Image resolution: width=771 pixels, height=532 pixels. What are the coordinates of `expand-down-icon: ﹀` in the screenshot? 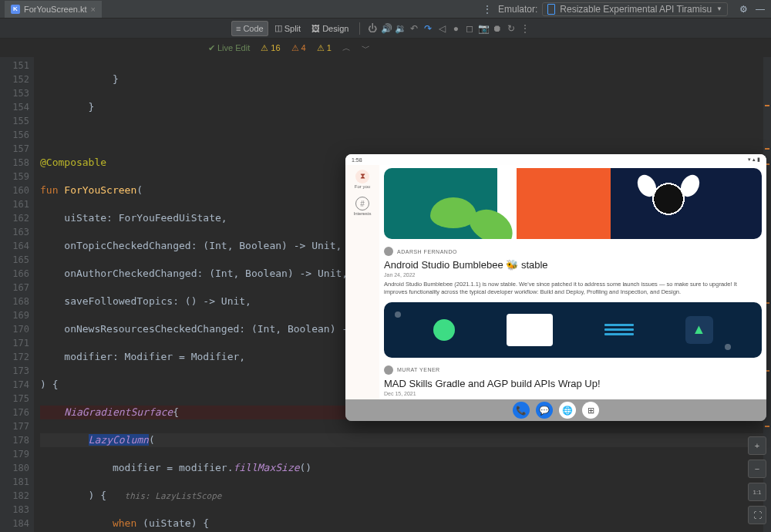 It's located at (365, 48).